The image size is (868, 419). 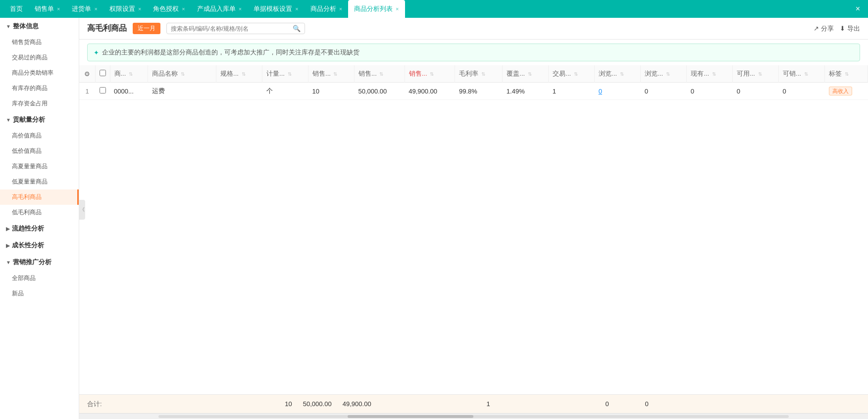 What do you see at coordinates (240, 91) in the screenshot?
I see `cell-spec` at bounding box center [240, 91].